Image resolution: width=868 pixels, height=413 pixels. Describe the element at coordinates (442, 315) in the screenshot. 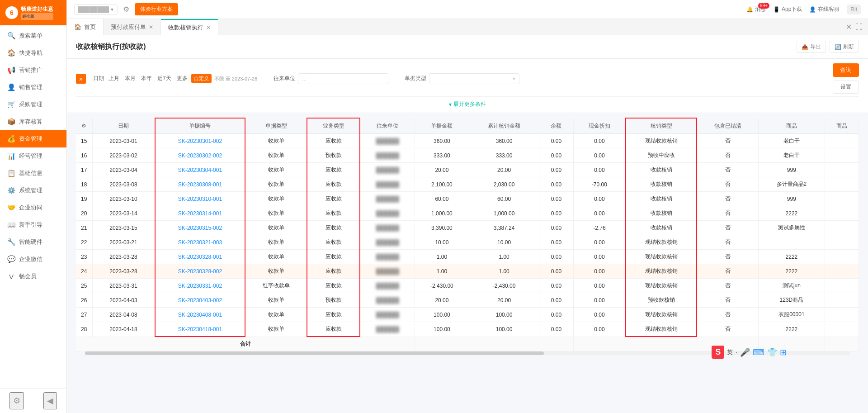

I see `cell-amount: 100.00` at that location.